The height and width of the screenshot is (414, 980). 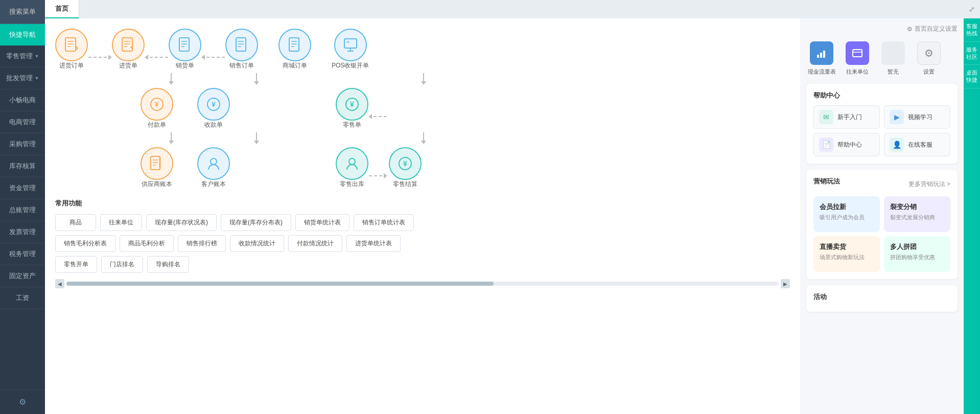 I want to click on sidebar-item-salary: 工资, so click(x=22, y=298).